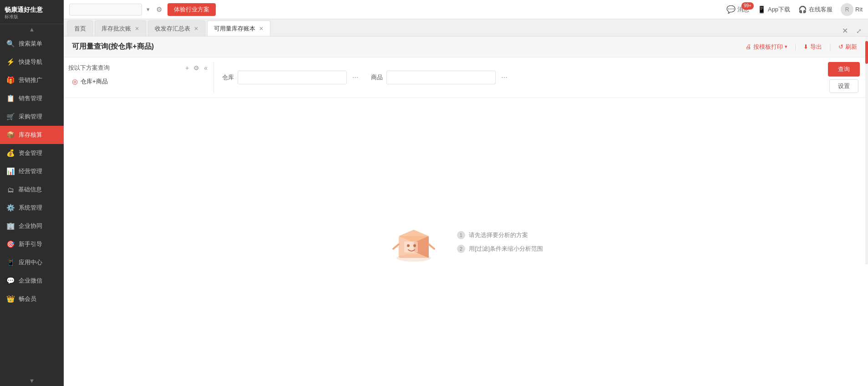 This screenshot has height=386, width=868. I want to click on sidebar-item-label-shortcut: 快捷导航, so click(30, 62).